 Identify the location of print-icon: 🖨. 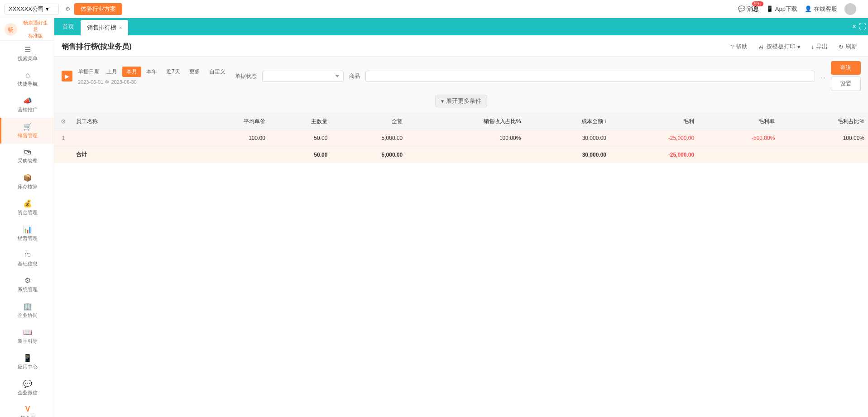
(762, 47).